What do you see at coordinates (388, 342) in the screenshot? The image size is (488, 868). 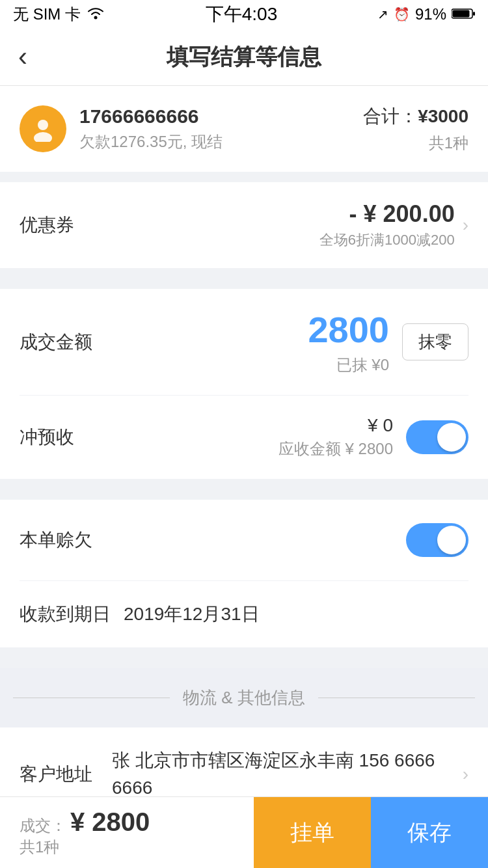 I see `deal-amount-right: 2800 已抹 ¥0 抹零` at bounding box center [388, 342].